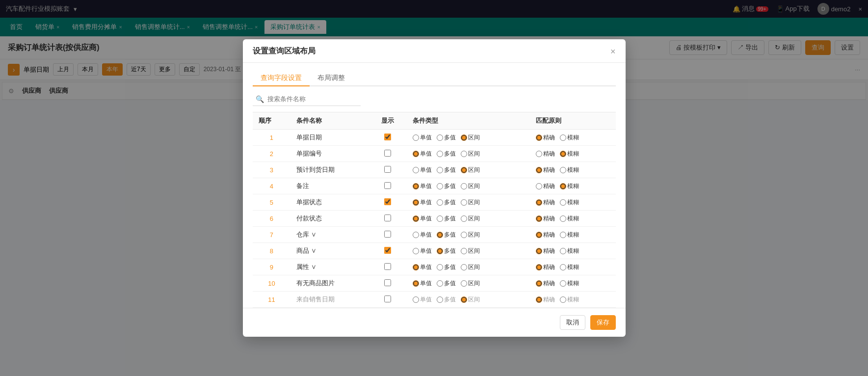 The image size is (868, 376). I want to click on search-icon: 🔍, so click(260, 99).